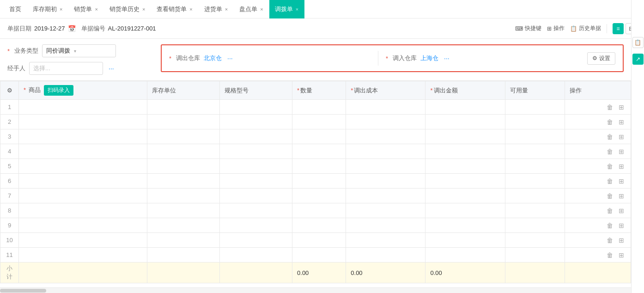 Image resolution: width=644 pixels, height=293 pixels. I want to click on in-warehouse-required: *, so click(387, 58).